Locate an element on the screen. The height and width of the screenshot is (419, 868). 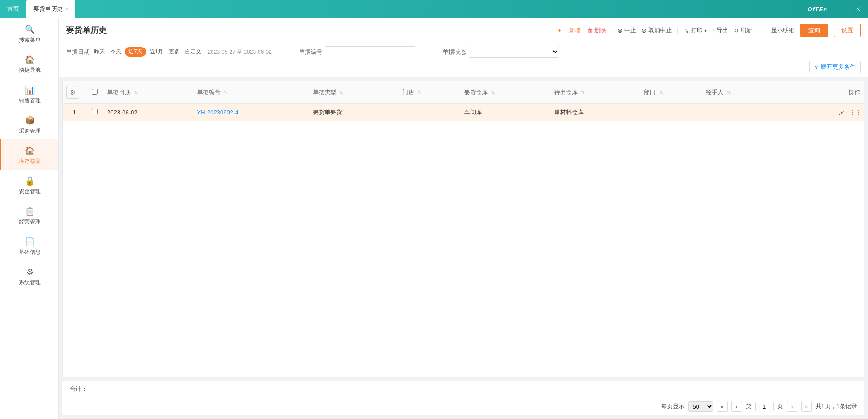
sales-icon: 📊 is located at coordinates (30, 90).